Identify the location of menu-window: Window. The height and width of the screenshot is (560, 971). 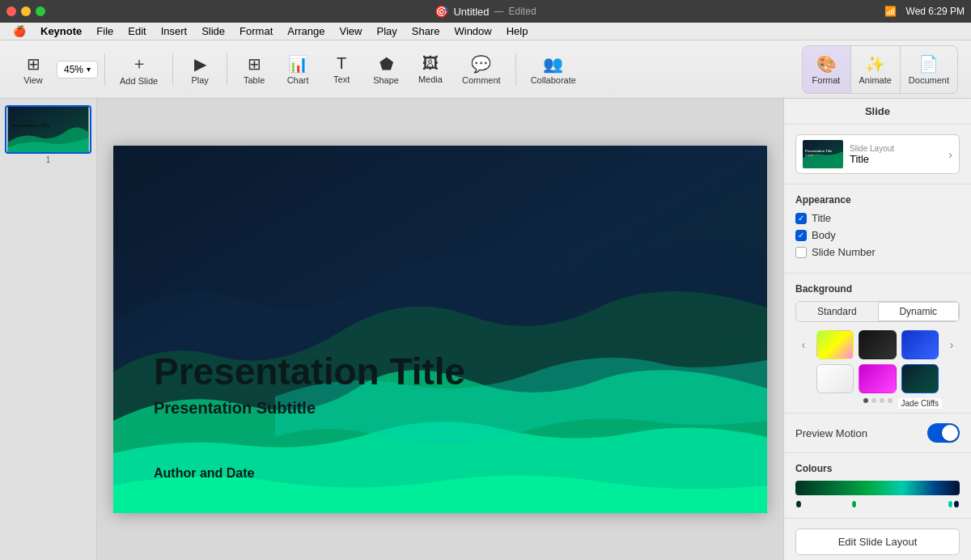
(473, 31).